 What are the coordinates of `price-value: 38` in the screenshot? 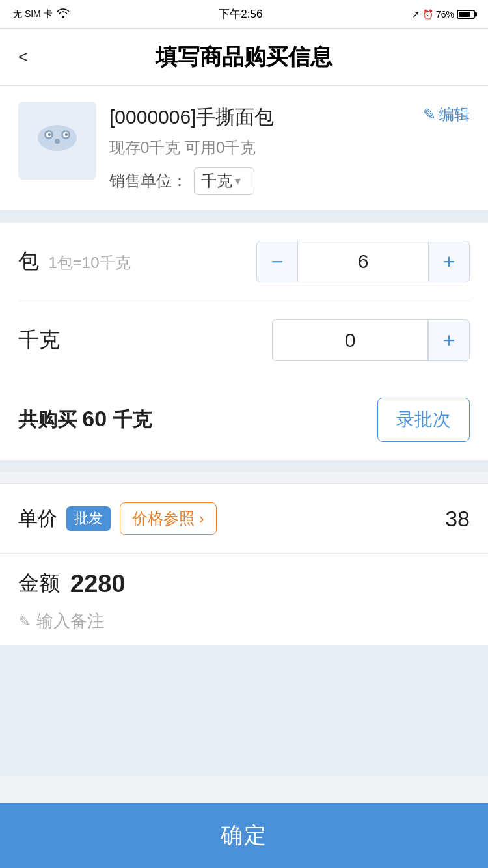 It's located at (457, 519).